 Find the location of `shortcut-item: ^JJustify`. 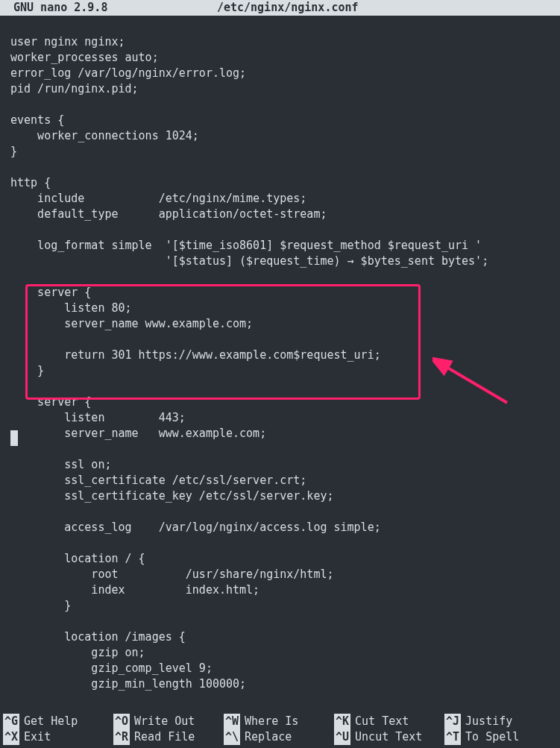

shortcut-item: ^JJustify is located at coordinates (500, 722).